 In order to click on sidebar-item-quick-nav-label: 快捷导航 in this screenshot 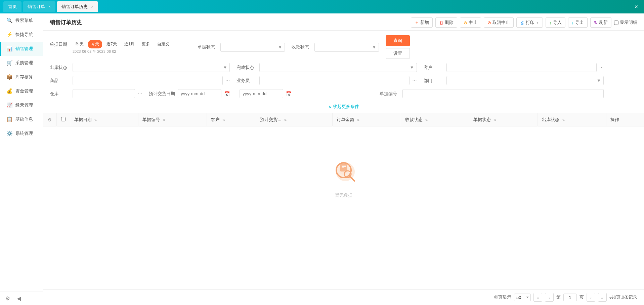, I will do `click(24, 35)`.